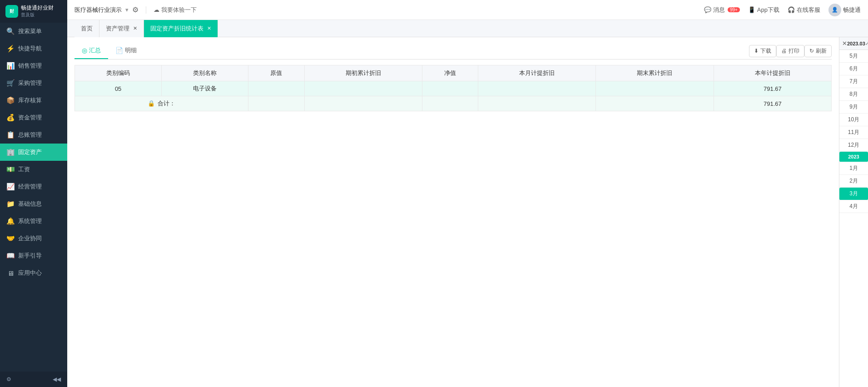 The image size is (868, 387). What do you see at coordinates (854, 120) in the screenshot?
I see `date-month-10: 10月` at bounding box center [854, 120].